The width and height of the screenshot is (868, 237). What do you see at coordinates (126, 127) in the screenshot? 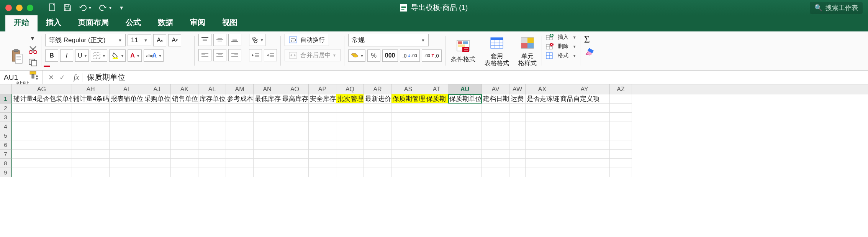
I see `cell-AI4` at bounding box center [126, 127].